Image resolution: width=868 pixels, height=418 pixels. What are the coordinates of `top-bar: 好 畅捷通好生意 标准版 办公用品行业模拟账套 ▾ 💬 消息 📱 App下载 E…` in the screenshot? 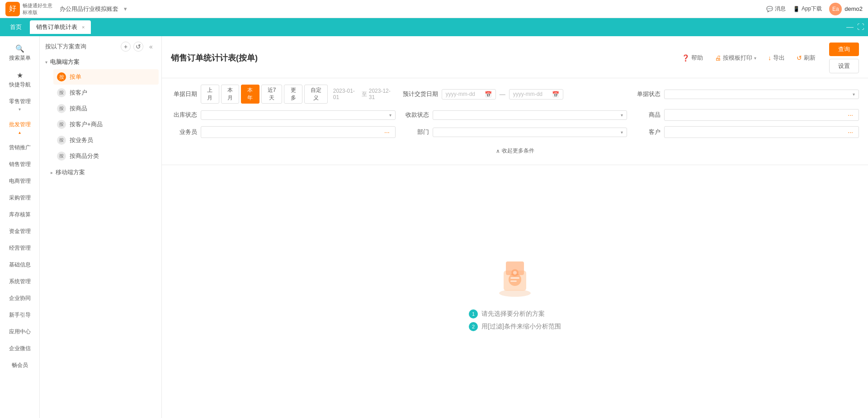 It's located at (434, 9).